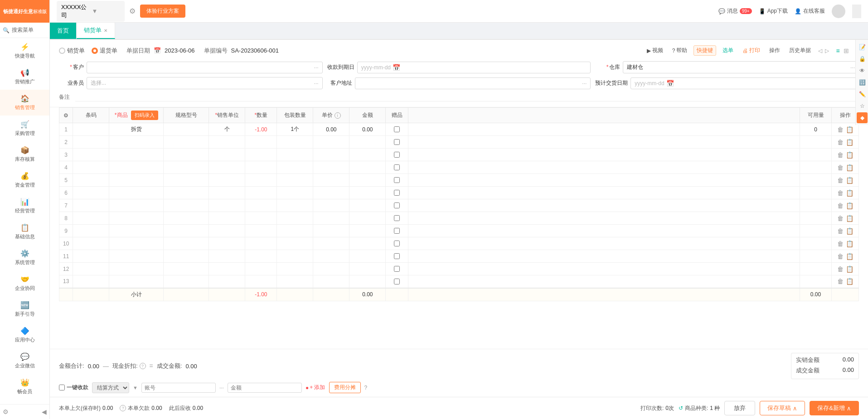  Describe the element at coordinates (840, 168) in the screenshot. I see `row-4-delete-icon: 🗑` at that location.